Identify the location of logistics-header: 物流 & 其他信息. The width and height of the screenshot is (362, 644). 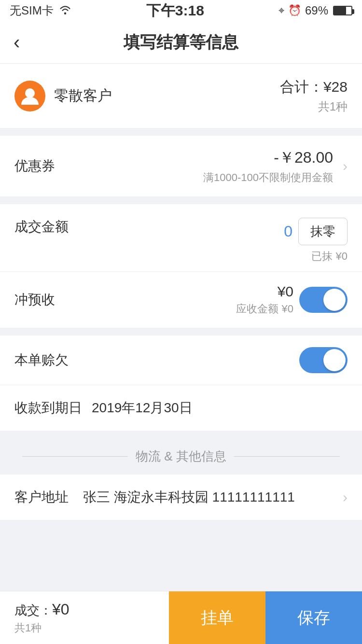
(181, 457).